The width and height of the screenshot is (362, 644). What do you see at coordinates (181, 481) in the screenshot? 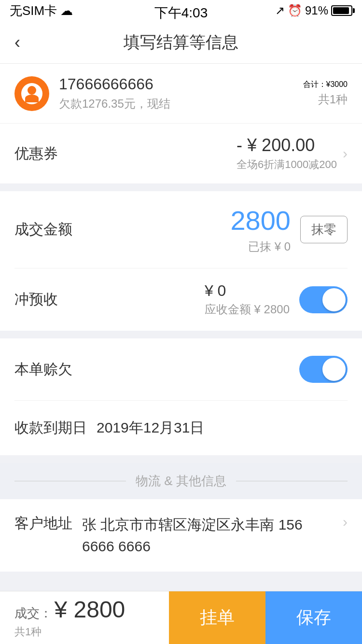
I see `logistics-divider: 物流 & 其他信息` at bounding box center [181, 481].